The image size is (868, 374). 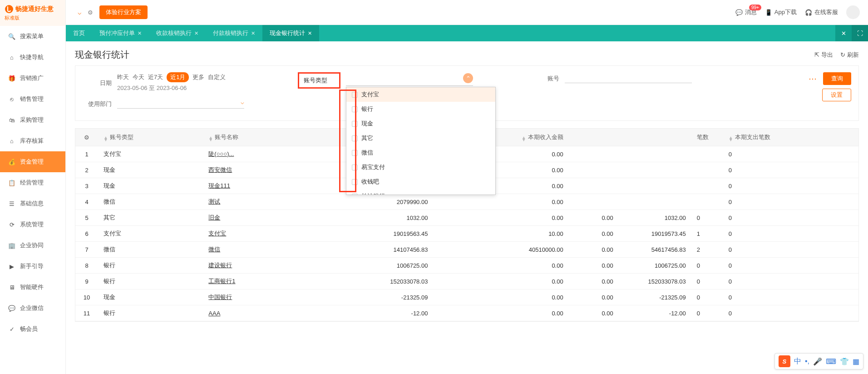 What do you see at coordinates (746, 12) in the screenshot?
I see `messages-button: 💬 消息 99+` at bounding box center [746, 12].